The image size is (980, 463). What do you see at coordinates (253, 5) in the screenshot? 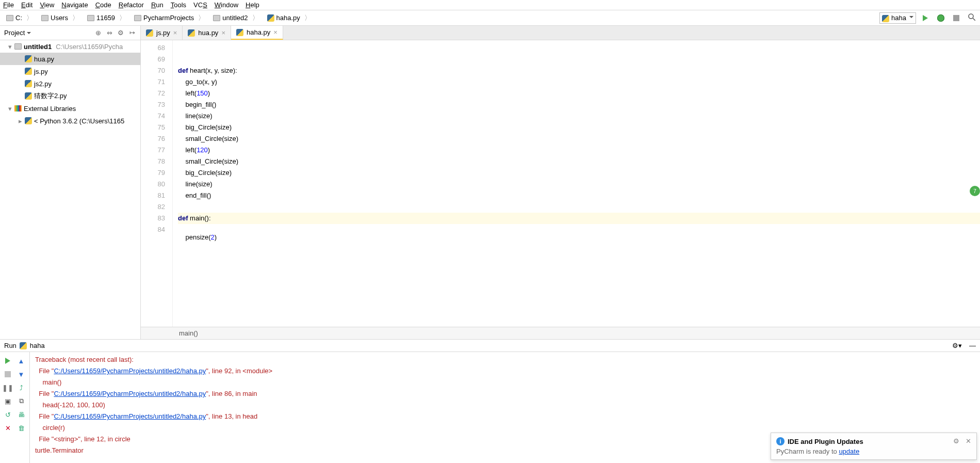
I see `menu-help: Help` at bounding box center [253, 5].